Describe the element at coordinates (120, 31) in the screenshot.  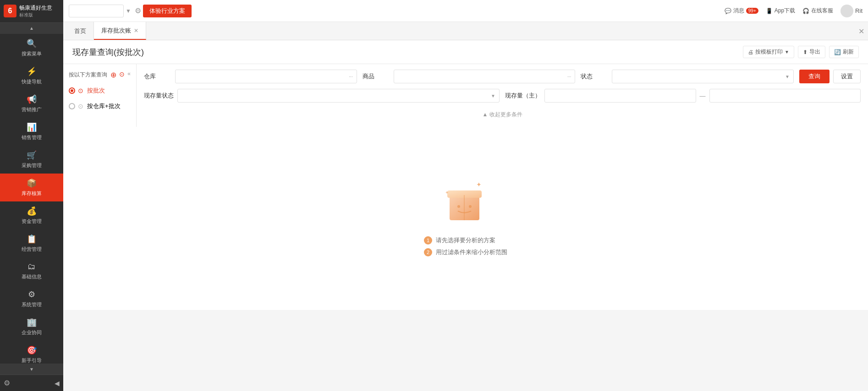
I see `tab-inventory-batch: 库存批次账 ✕` at that location.